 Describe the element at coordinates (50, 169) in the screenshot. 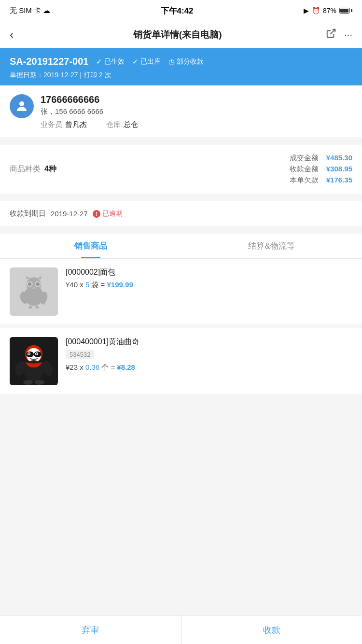

I see `category-count: 4种` at that location.